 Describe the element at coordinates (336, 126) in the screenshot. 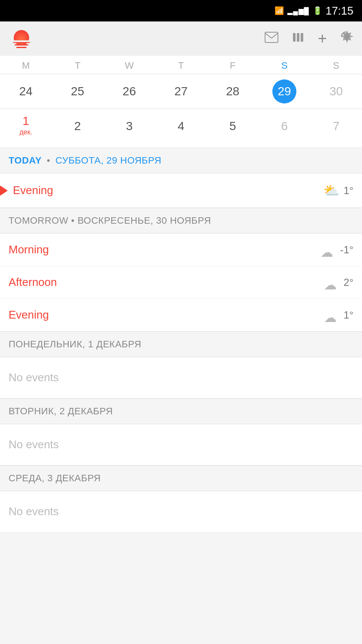

I see `day-dec-7: 7` at that location.